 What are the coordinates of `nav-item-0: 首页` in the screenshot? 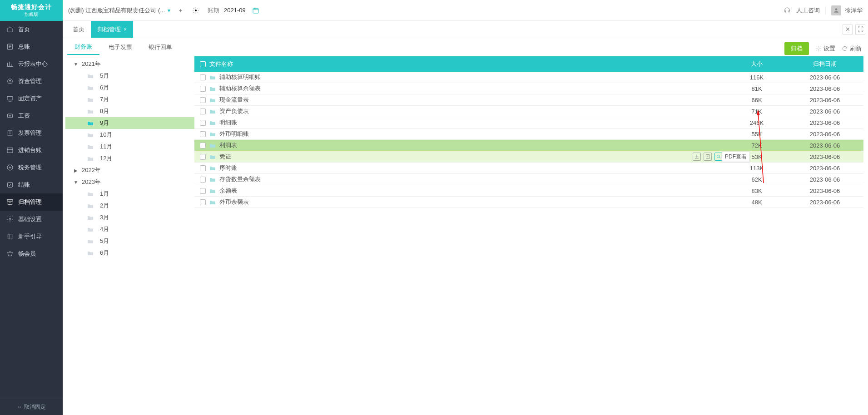 It's located at (31, 30).